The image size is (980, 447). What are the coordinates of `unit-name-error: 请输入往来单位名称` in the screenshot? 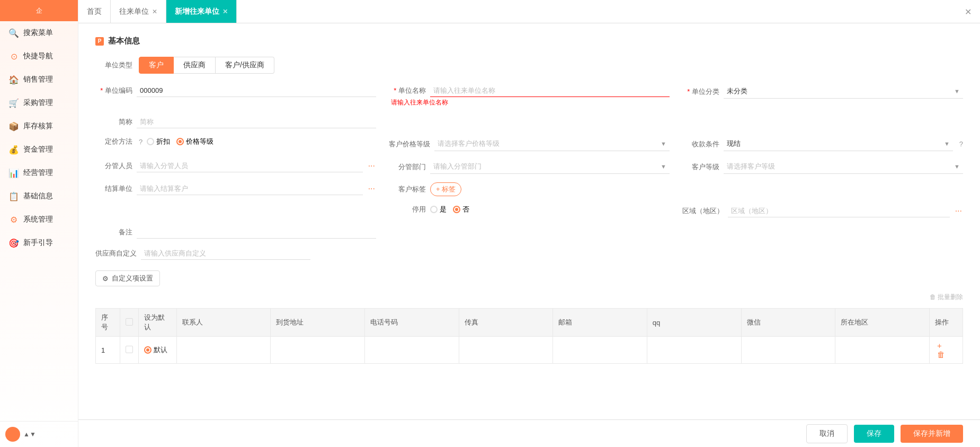 It's located at (530, 103).